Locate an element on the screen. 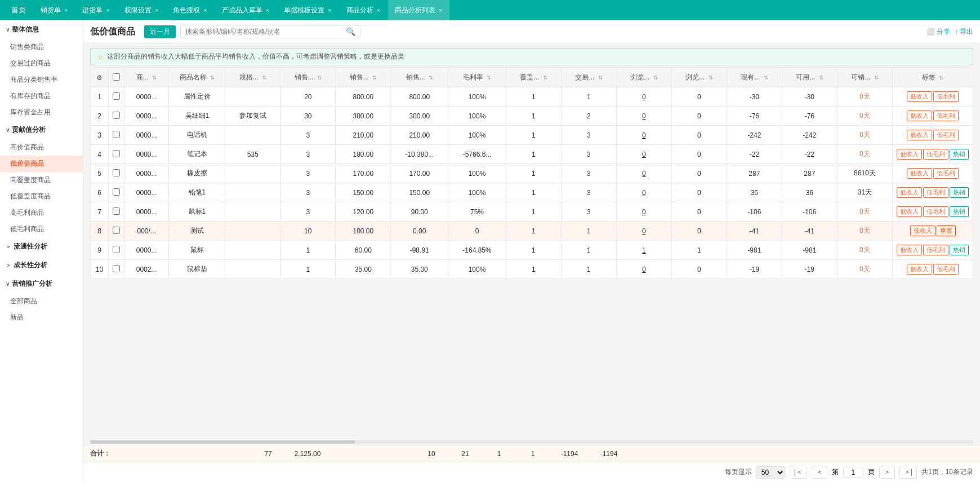 This screenshot has height=482, width=980. scrollbar-thumb is located at coordinates (222, 442).